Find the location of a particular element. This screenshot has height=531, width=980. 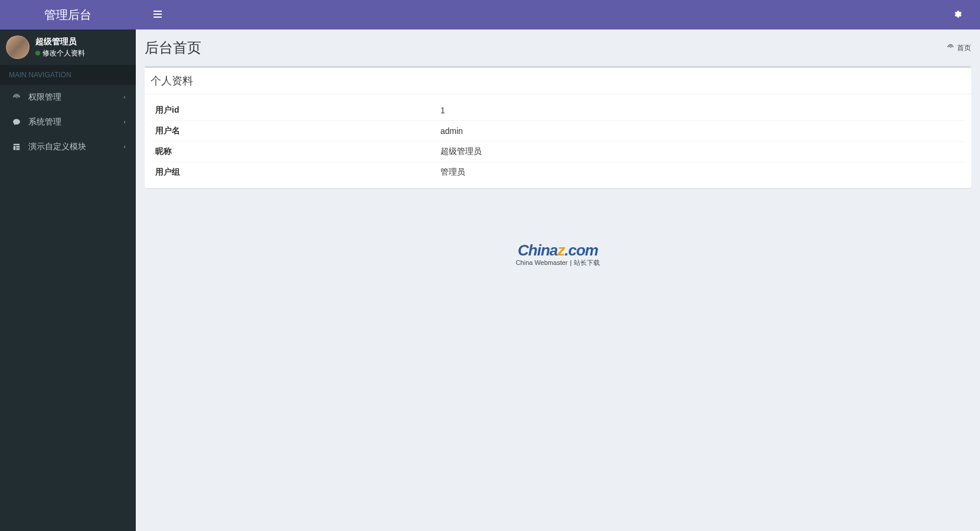

table-icon is located at coordinates (17, 147).